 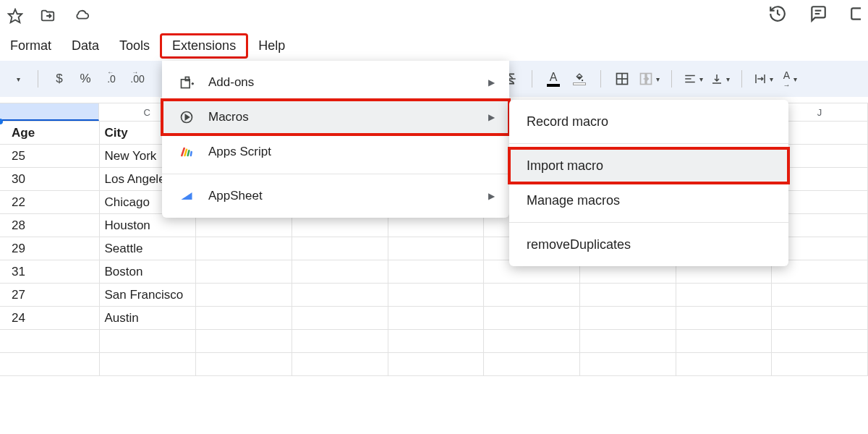 What do you see at coordinates (137, 79) in the screenshot?
I see `increase-decimal-button: .00→` at bounding box center [137, 79].